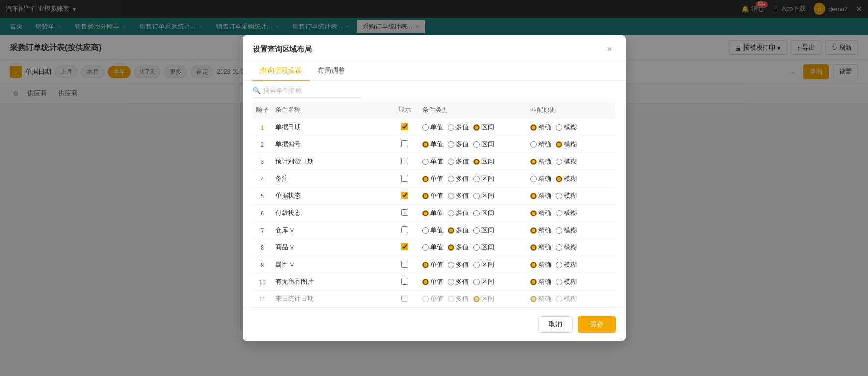 The width and height of the screenshot is (868, 376). I want to click on dialog-header: 设置查询区域布局 ×, so click(434, 48).